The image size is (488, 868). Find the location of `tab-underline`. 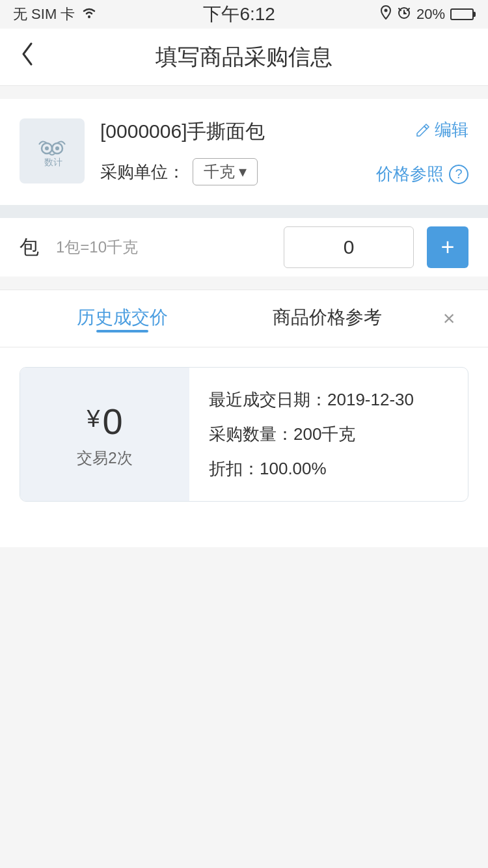

tab-underline is located at coordinates (122, 331).